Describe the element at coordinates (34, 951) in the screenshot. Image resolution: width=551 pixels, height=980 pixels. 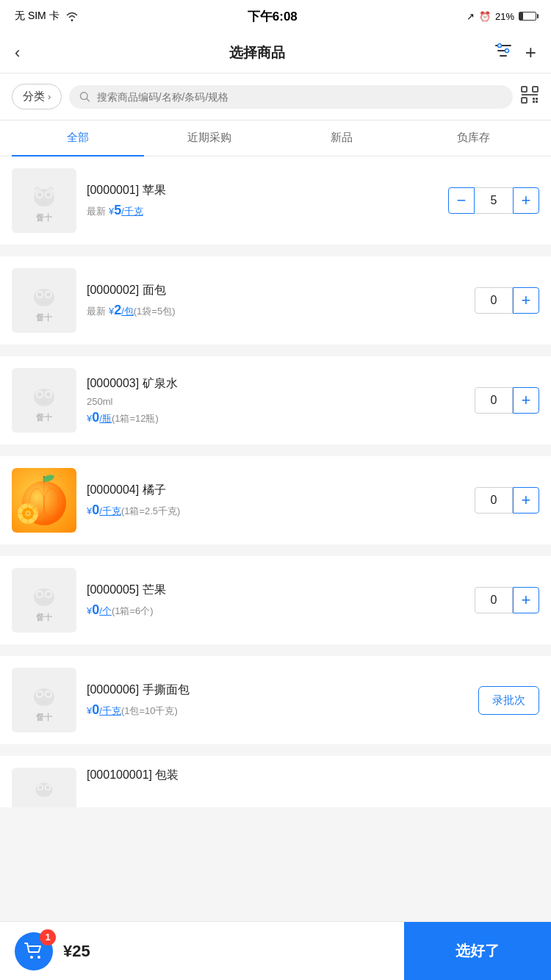
I see `cart-icon-wrap: 1` at that location.